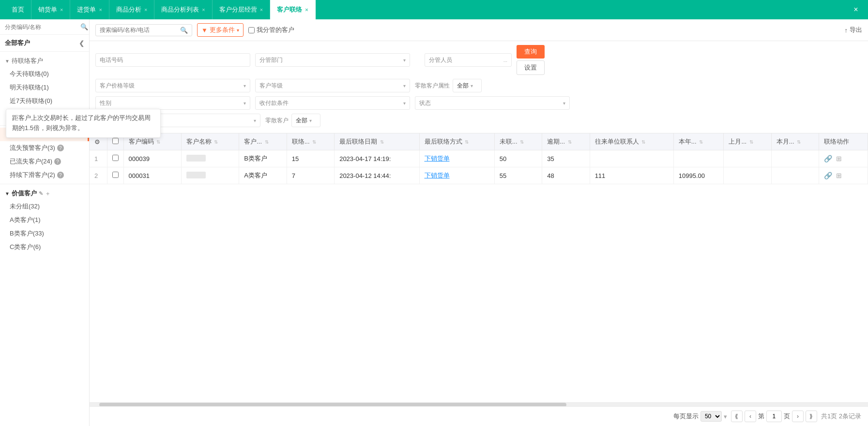 Image resolution: width=868 pixels, height=426 pixels. Describe the element at coordinates (45, 206) in the screenshot. I see `sidebar-item-ungroup: 未分组(32)` at that location.